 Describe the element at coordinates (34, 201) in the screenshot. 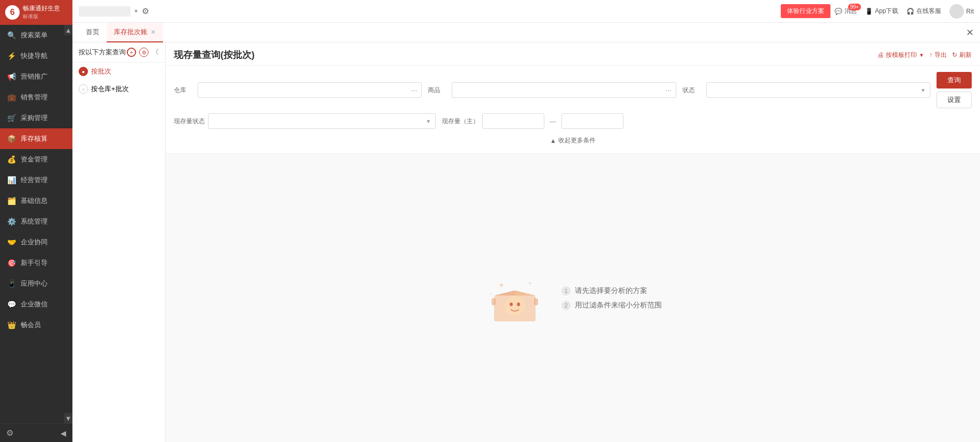

I see `sidebar-item-label: 基础信息` at that location.